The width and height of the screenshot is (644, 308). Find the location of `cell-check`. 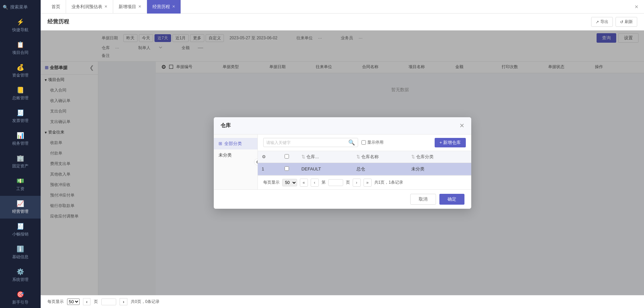

cell-check is located at coordinates (289, 169).